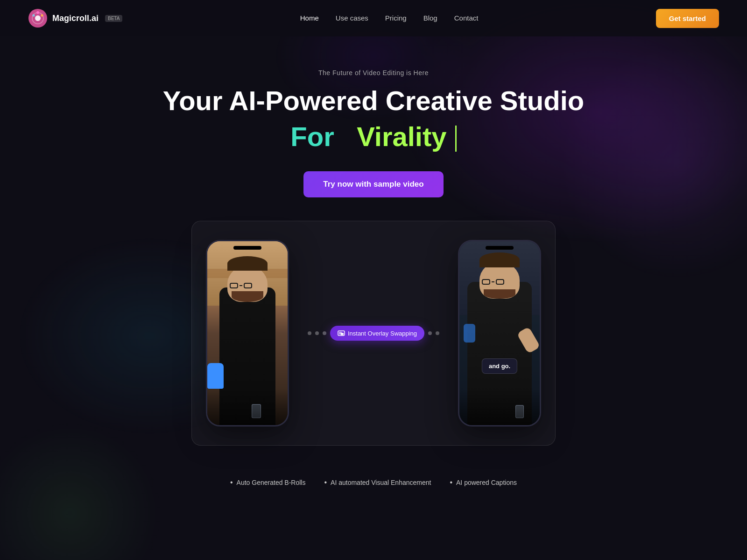 This screenshot has width=747, height=560. I want to click on person-hair-right, so click(500, 260).